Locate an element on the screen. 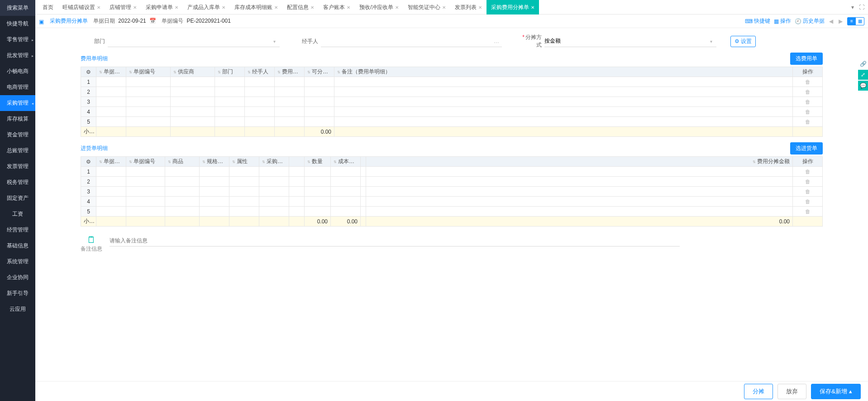 This screenshot has width=868, height=401. tab-4: 产成品入库单✕ is located at coordinates (206, 7).